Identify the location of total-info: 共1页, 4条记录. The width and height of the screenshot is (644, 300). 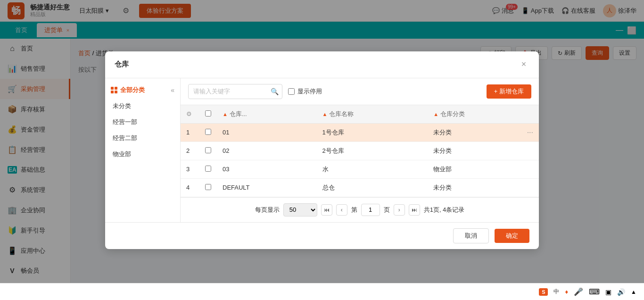
(444, 210).